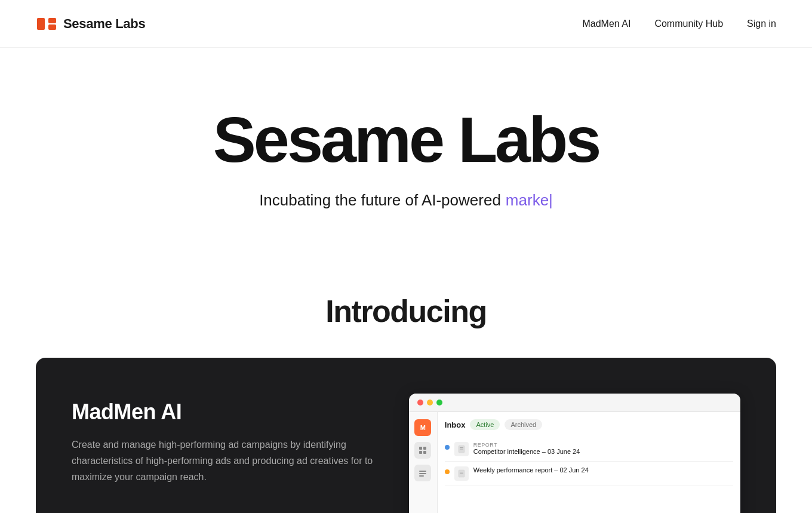 The width and height of the screenshot is (812, 513). What do you see at coordinates (527, 449) in the screenshot?
I see `ss-item-text-1: Report Competitor intelligence – 03 June…` at bounding box center [527, 449].